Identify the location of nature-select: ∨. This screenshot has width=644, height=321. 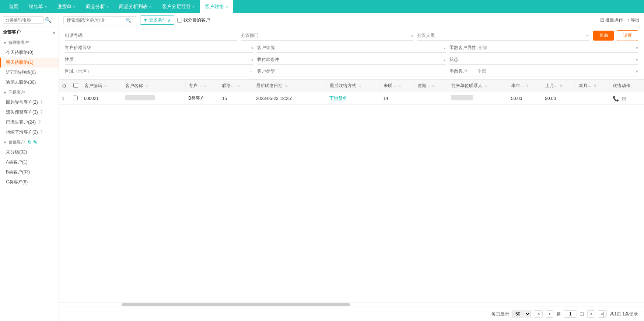
(173, 60).